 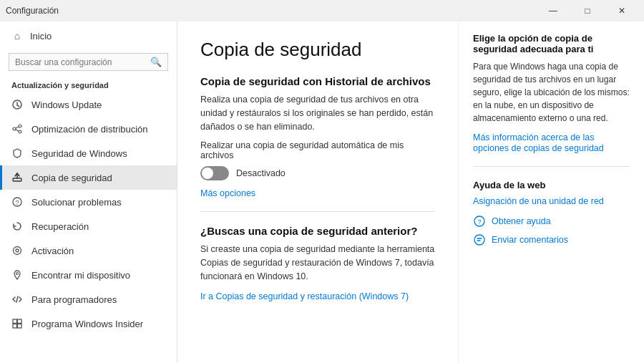 I want to click on toggle-label: Desactivado, so click(x=260, y=173).